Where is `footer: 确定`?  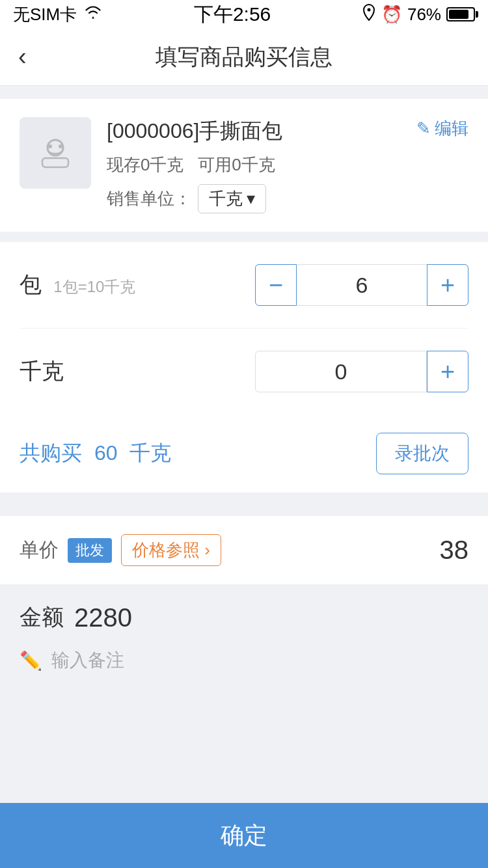 footer: 确定 is located at coordinates (244, 835).